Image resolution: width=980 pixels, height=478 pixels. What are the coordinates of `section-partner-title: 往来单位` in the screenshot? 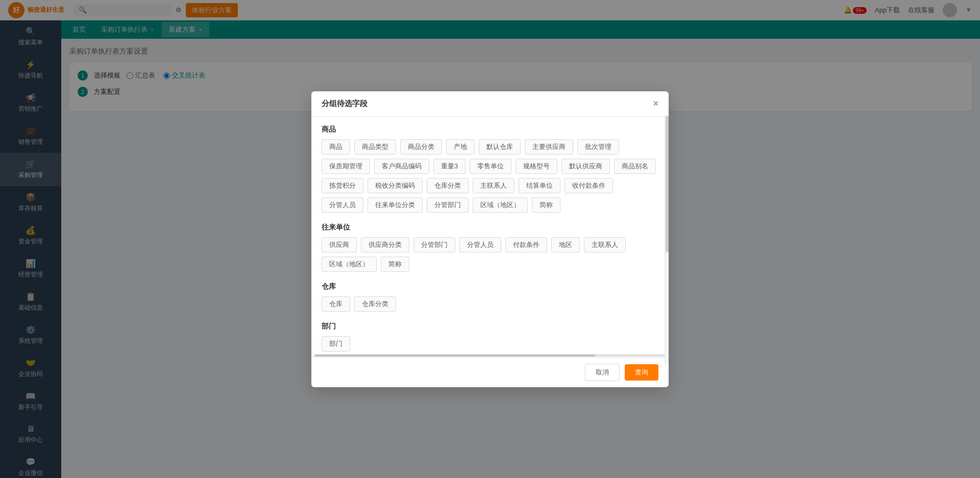 It's located at (490, 228).